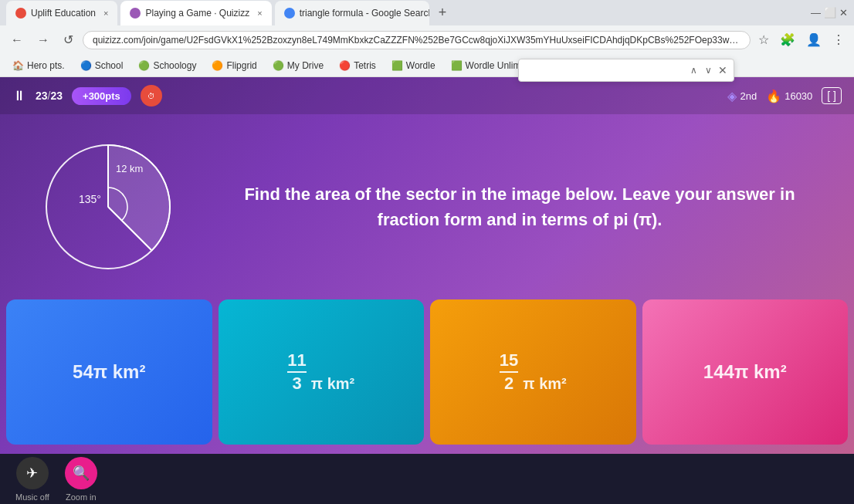 This screenshot has width=854, height=504. I want to click on tab-favicon-google, so click(290, 13).